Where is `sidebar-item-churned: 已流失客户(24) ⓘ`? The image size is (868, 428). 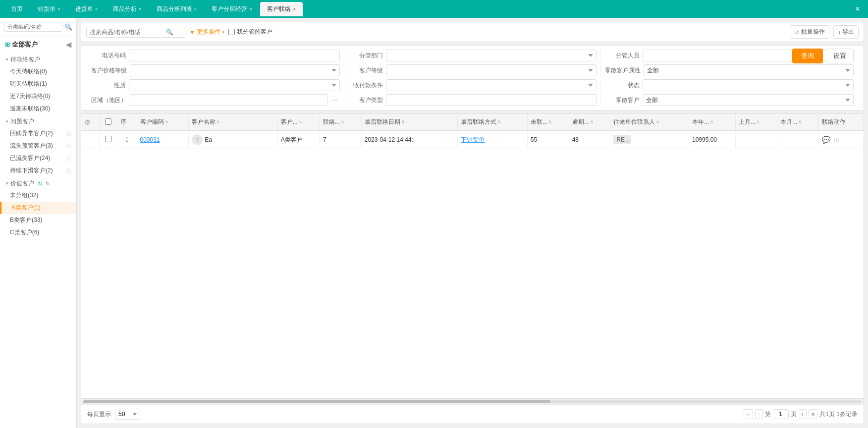 sidebar-item-churned: 已流失客户(24) ⓘ is located at coordinates (38, 159).